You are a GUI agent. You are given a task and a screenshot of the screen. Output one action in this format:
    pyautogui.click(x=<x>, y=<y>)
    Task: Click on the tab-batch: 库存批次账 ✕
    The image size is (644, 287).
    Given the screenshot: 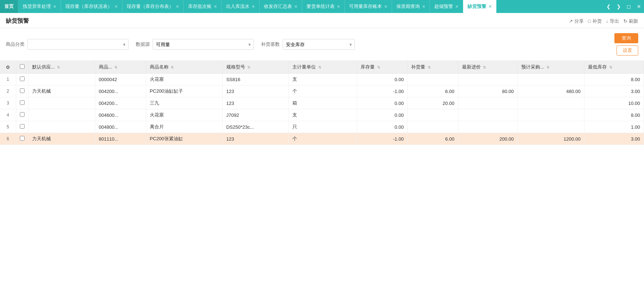 What is the action you would take?
    pyautogui.click(x=203, y=6)
    